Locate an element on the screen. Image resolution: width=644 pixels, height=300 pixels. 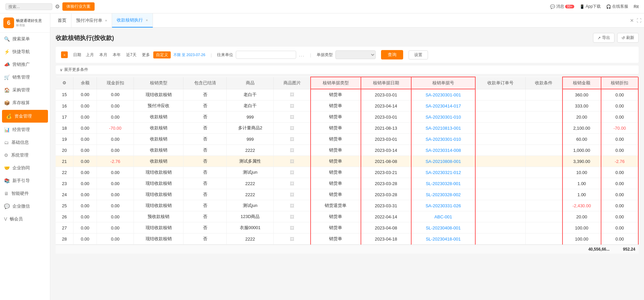
sales-icon: 🛒 is located at coordinates (7, 77).